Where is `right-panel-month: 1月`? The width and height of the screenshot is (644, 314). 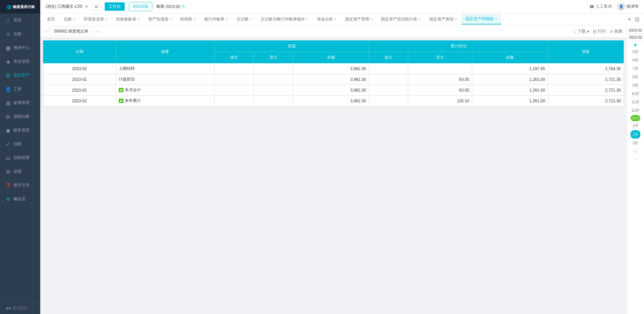
right-panel-month: 1月 is located at coordinates (635, 125).